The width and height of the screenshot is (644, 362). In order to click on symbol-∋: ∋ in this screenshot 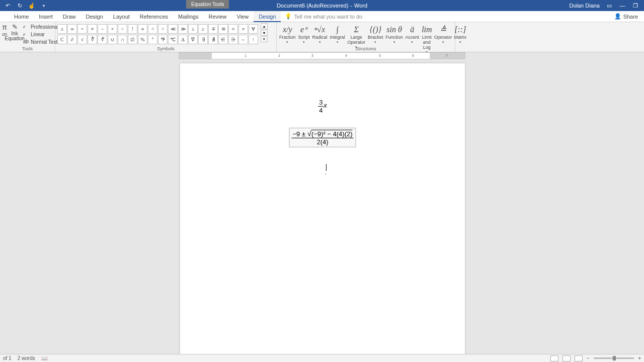, I will do `click(233, 39)`.